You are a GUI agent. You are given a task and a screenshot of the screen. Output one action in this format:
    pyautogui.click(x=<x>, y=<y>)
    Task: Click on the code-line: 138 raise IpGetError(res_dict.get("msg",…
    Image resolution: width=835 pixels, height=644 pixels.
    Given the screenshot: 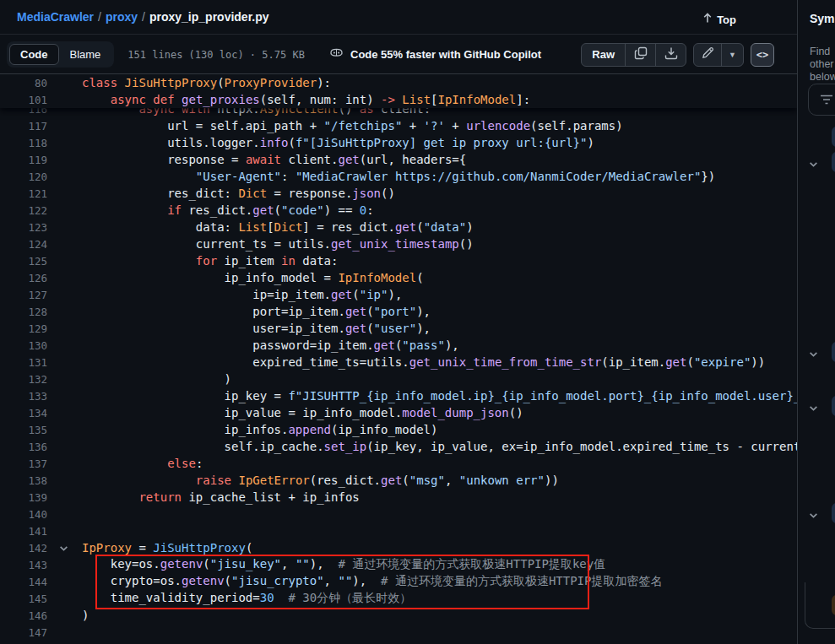 What is the action you would take?
    pyautogui.click(x=399, y=480)
    